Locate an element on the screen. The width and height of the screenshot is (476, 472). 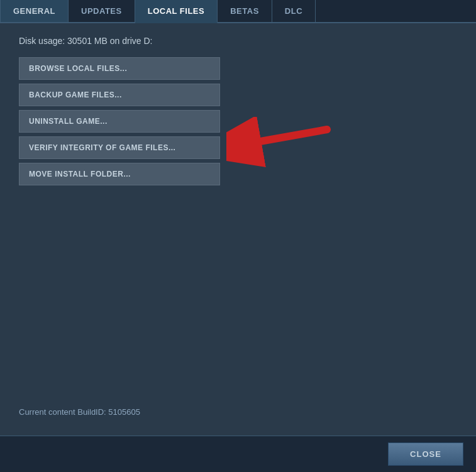
close-button: CLOSE is located at coordinates (426, 454).